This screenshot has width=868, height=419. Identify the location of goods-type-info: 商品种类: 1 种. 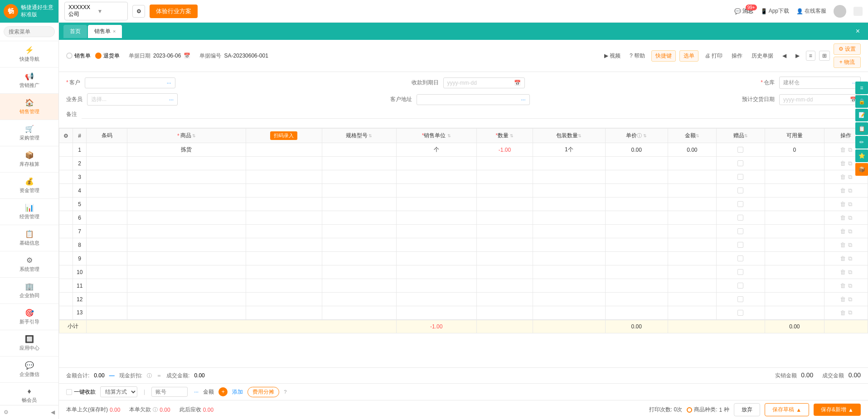
(708, 409).